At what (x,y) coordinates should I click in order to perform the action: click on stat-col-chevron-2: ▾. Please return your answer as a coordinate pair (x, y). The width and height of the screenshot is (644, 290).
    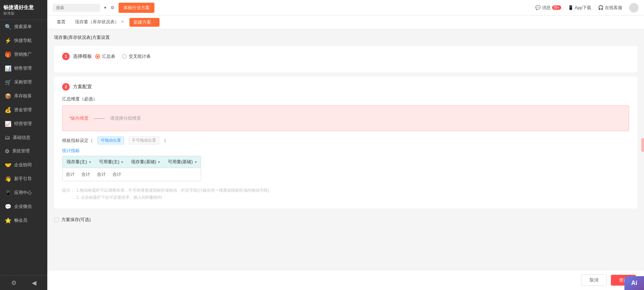
    Looking at the image, I should click on (159, 162).